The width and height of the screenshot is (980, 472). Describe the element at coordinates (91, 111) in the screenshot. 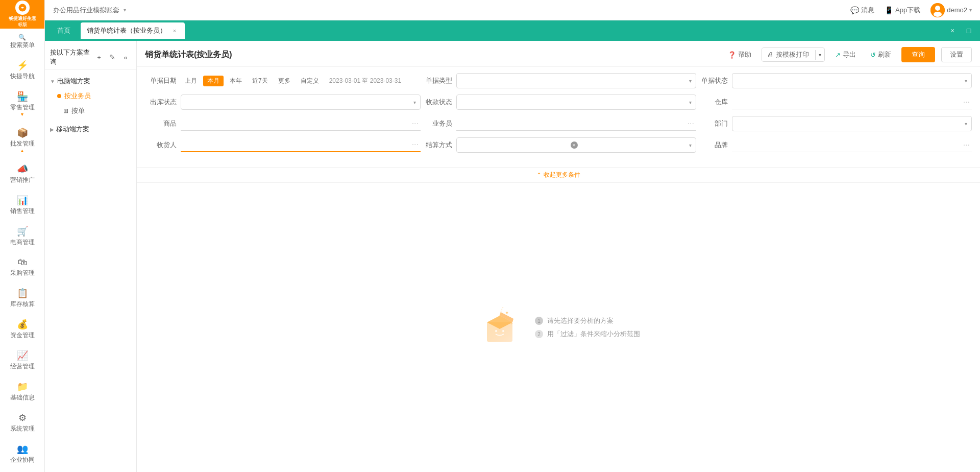

I see `scheme-item-order: ⊞ 按单` at that location.